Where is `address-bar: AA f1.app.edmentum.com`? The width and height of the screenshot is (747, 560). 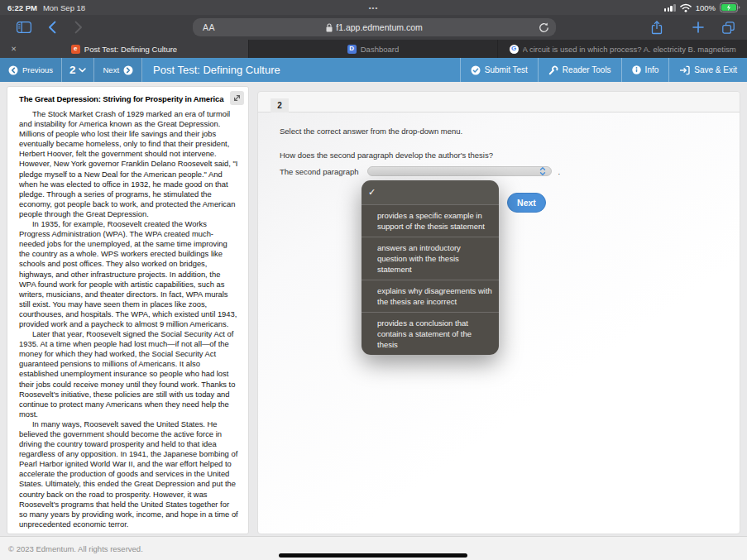
address-bar: AA f1.app.edmentum.com is located at coordinates (374, 27).